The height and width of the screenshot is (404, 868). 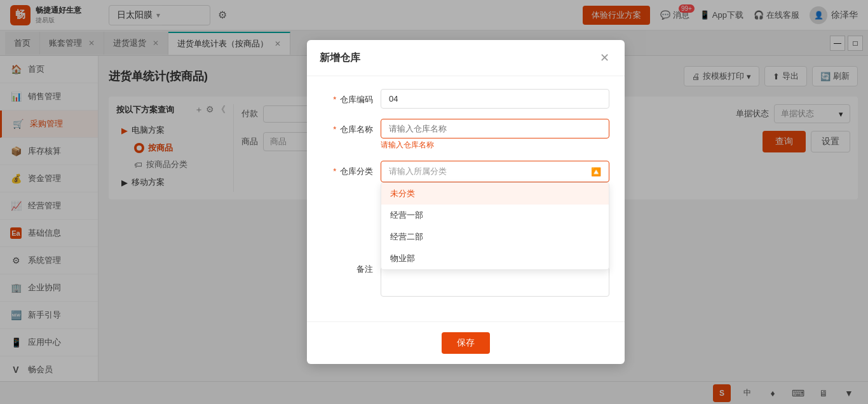 What do you see at coordinates (348, 127) in the screenshot?
I see `form-label-name: * 仓库名称` at bounding box center [348, 127].